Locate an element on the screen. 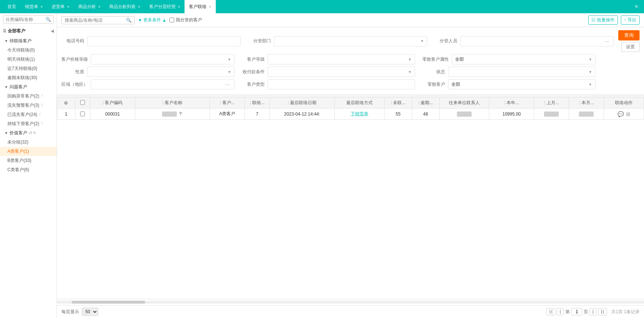  sidebar-item-overdue: 逾期未联络(30) is located at coordinates (28, 78).